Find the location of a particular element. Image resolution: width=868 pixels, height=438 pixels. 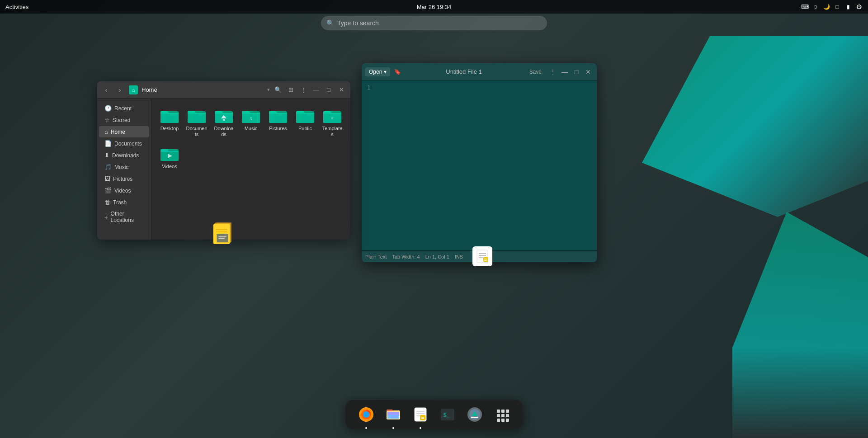

music-icon: 🎵 is located at coordinates (108, 167).